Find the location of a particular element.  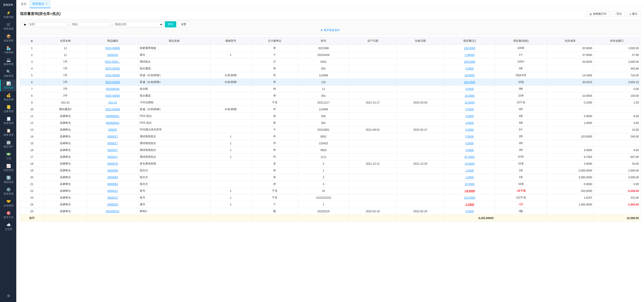

filter-expand-btn: ▶ is located at coordinates (25, 25).